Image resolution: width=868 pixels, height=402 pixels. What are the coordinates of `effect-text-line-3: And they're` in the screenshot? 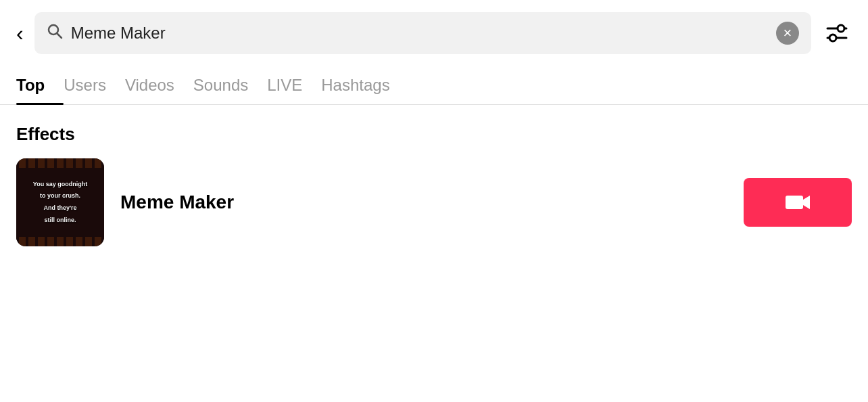 It's located at (59, 208).